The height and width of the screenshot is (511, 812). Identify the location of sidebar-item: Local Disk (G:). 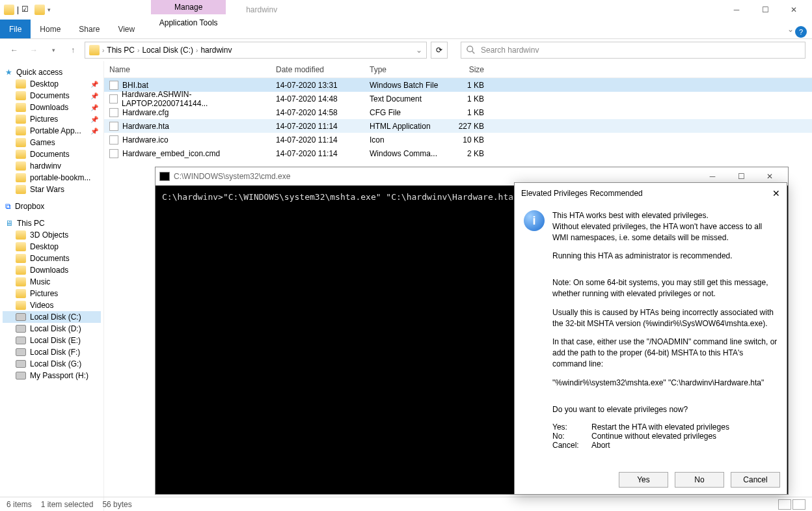
(52, 364).